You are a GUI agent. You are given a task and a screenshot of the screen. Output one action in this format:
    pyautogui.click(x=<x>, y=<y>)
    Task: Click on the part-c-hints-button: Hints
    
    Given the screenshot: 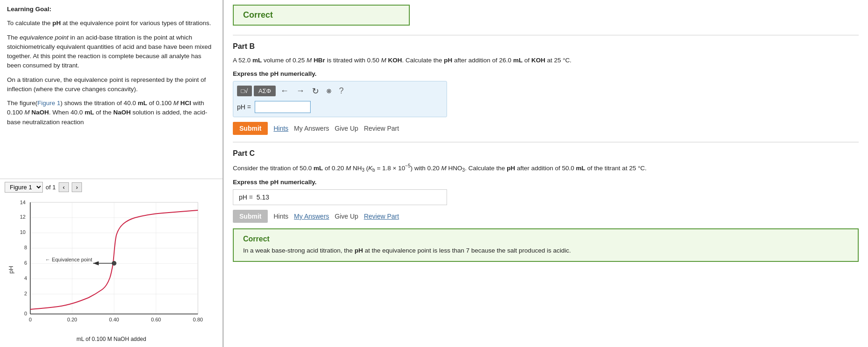 What is the action you would take?
    pyautogui.click(x=281, y=216)
    